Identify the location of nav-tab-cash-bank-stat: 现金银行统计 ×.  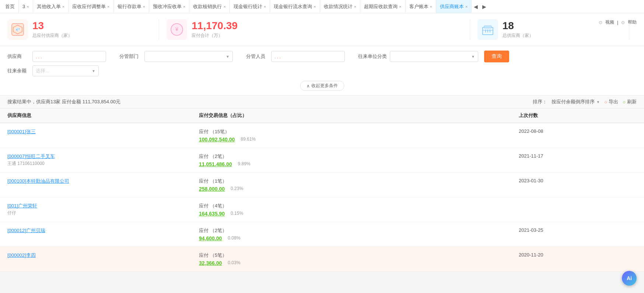
(250, 7).